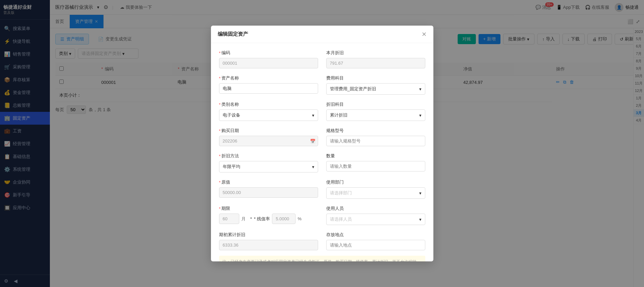  What do you see at coordinates (376, 241) in the screenshot?
I see `form-item-location: 存放地点` at bounding box center [376, 241].